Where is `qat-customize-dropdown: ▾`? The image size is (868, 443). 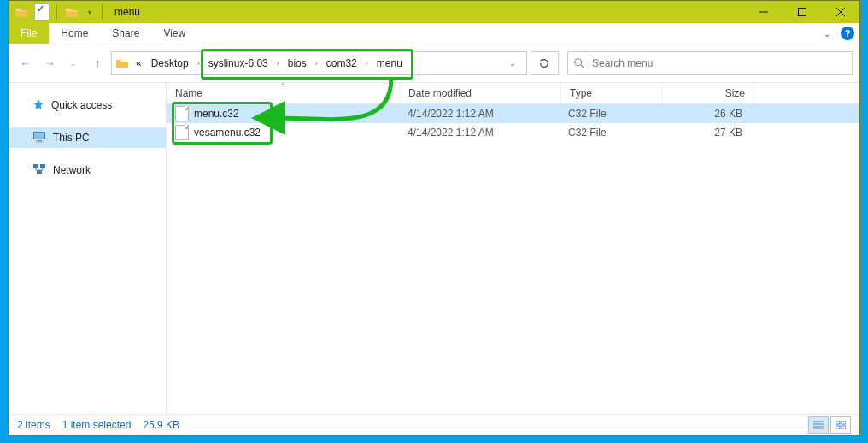
qat-customize-dropdown: ▾ is located at coordinates (90, 12).